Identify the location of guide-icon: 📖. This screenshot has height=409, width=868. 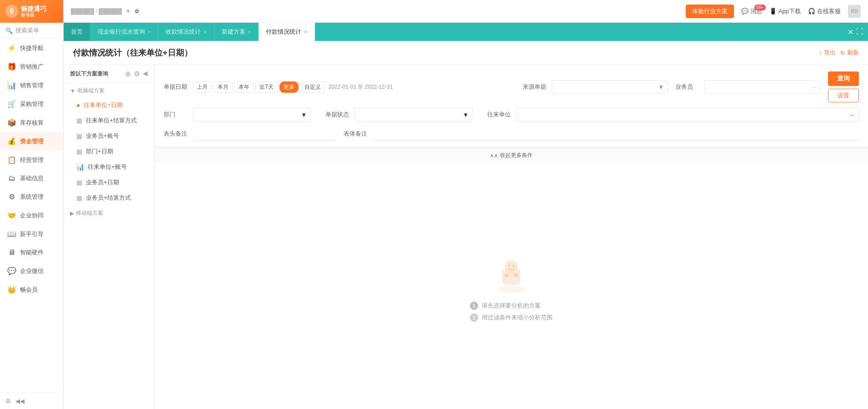
(12, 234).